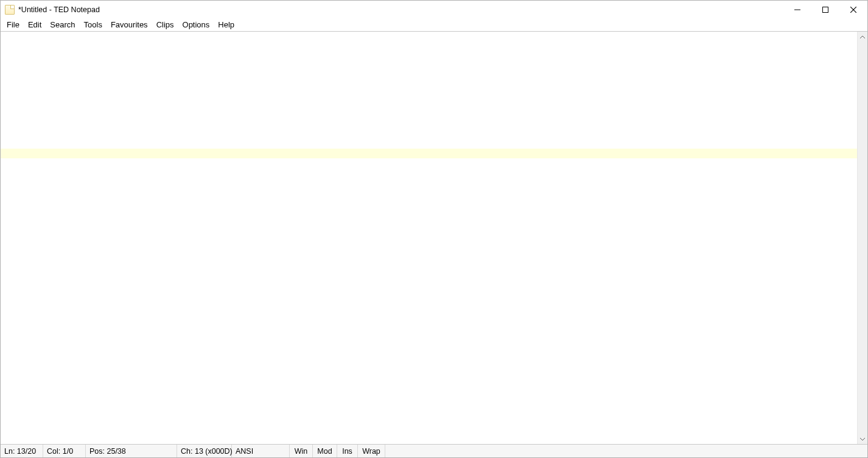  I want to click on menu-tools: Tools, so click(93, 24).